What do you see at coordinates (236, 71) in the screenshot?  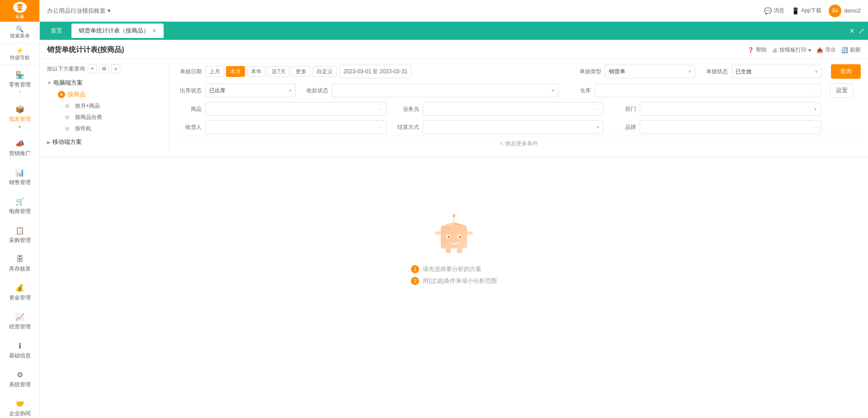 I see `date-shortcut-this-month: 本月` at bounding box center [236, 71].